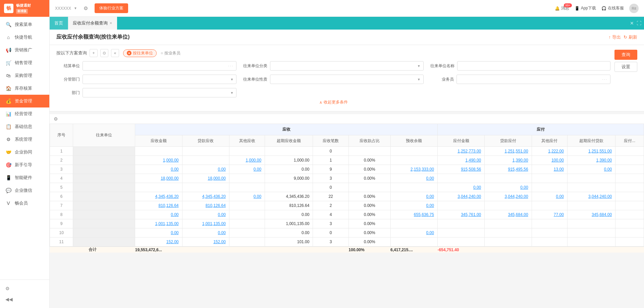 This screenshot has height=308, width=644. Describe the element at coordinates (23, 101) in the screenshot. I see `sidebar-finance-label: 资金管理` at that location.